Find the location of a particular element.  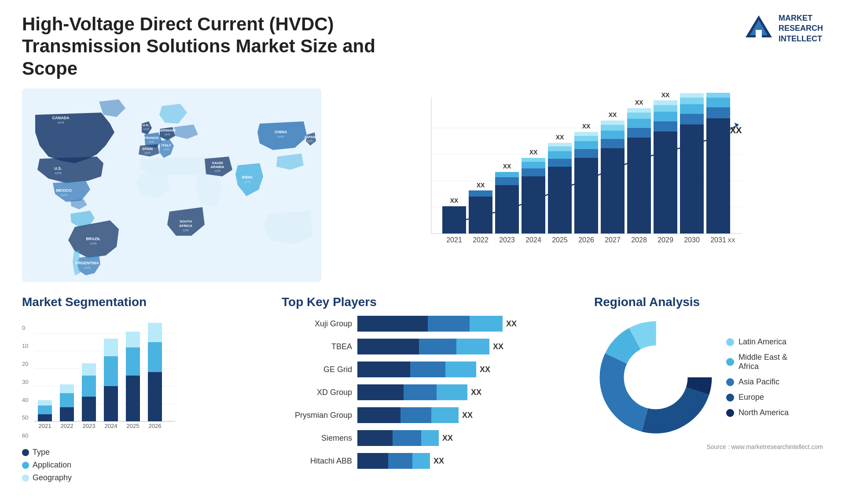

svg-text: ARABIA is located at coordinates (217, 167).